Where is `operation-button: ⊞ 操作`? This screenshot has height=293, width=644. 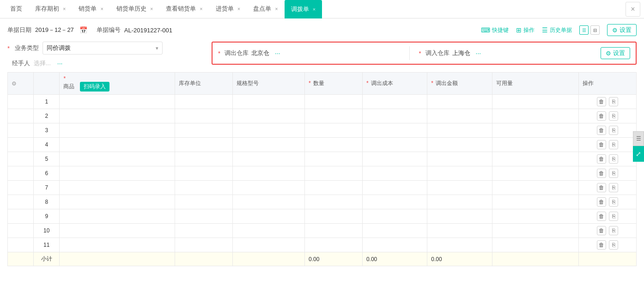 operation-button: ⊞ 操作 is located at coordinates (525, 31).